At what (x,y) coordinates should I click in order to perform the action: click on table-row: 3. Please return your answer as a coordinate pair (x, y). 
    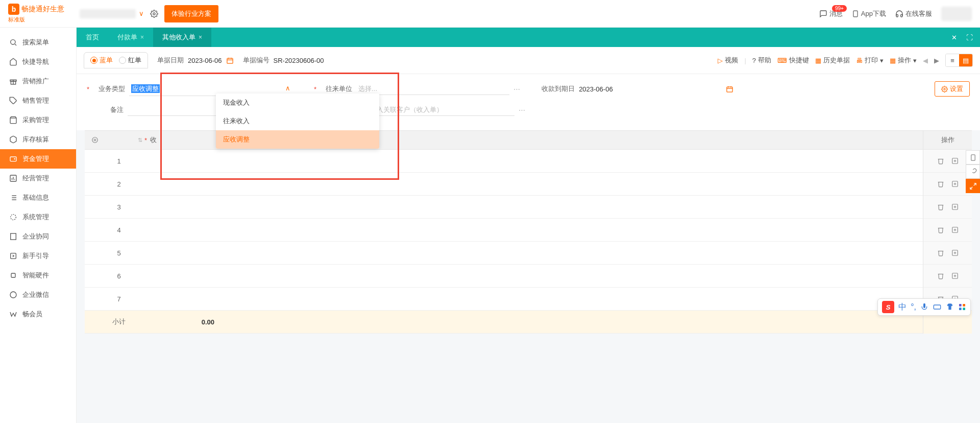
    Looking at the image, I should click on (504, 207).